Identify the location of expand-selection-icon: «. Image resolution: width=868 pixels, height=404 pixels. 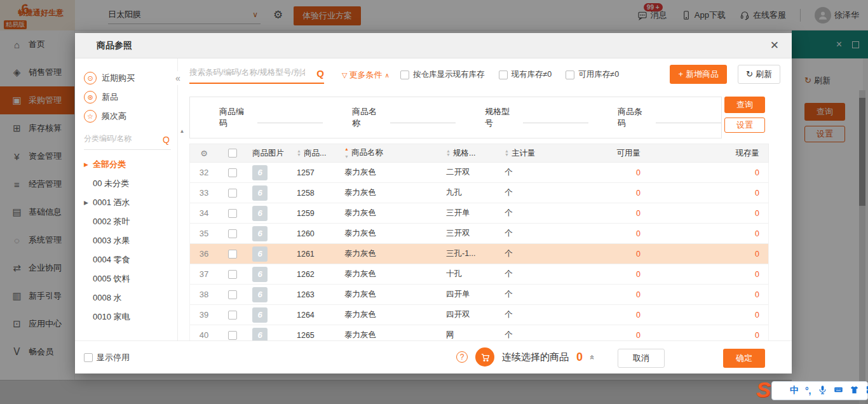
(592, 357).